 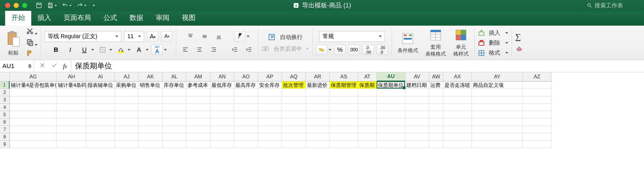 I want to click on row-header-5: 5, so click(x=5, y=115).